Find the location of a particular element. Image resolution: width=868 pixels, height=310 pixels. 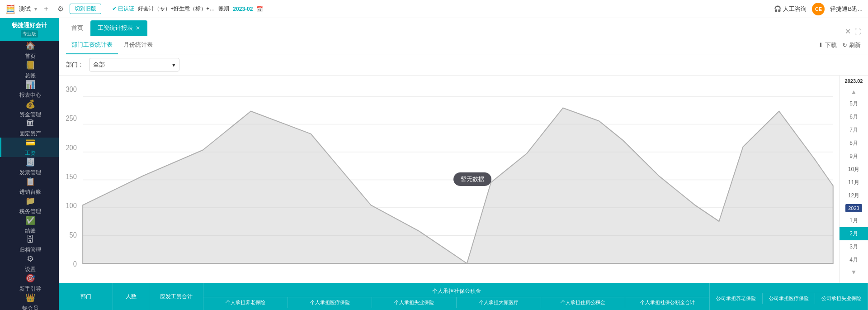

col-group-company-subs: 公司承担养老保险 公司承担医疗保险 公司承担失业保险 is located at coordinates (788, 299).